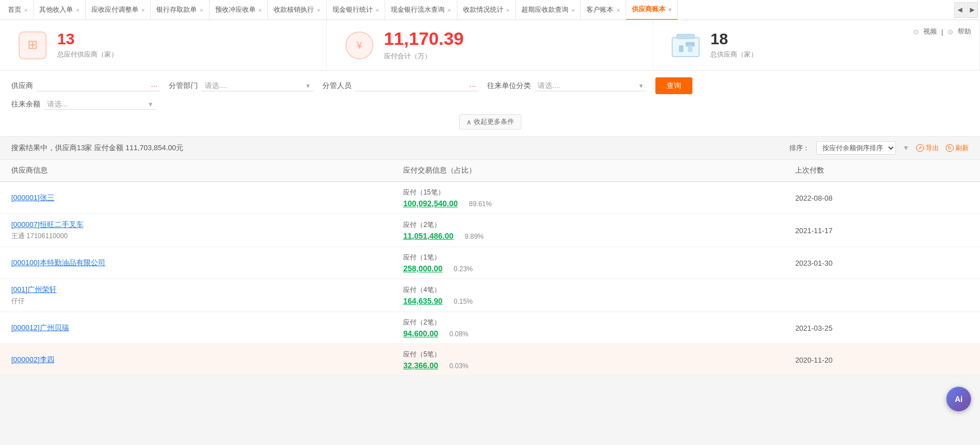 This screenshot has width=980, height=445. I want to click on ap-amount-number: 11,170.39, so click(424, 39).